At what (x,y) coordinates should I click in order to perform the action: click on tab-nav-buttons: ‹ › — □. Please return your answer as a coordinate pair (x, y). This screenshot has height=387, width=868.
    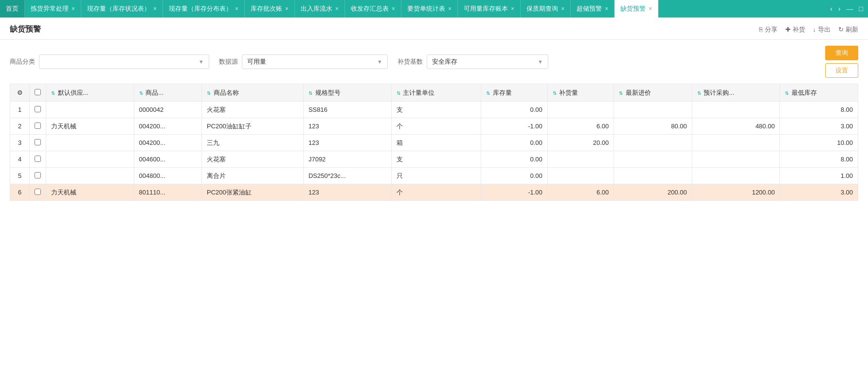
    Looking at the image, I should click on (848, 9).